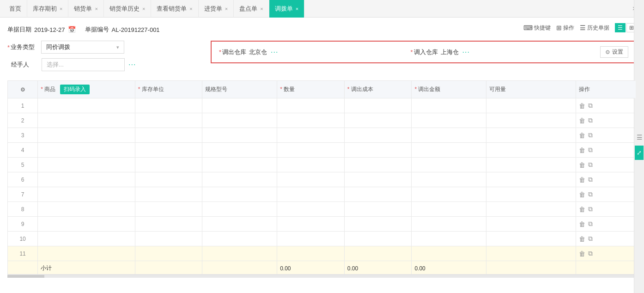 This screenshot has height=293, width=644. Describe the element at coordinates (86, 9) in the screenshot. I see `tab-sales-order: 销货单 ×` at that location.